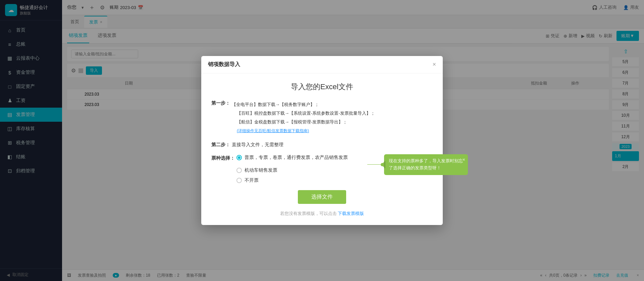 Image resolution: width=644 pixels, height=281 pixels. I want to click on radio-label-3: 不开票, so click(252, 180).